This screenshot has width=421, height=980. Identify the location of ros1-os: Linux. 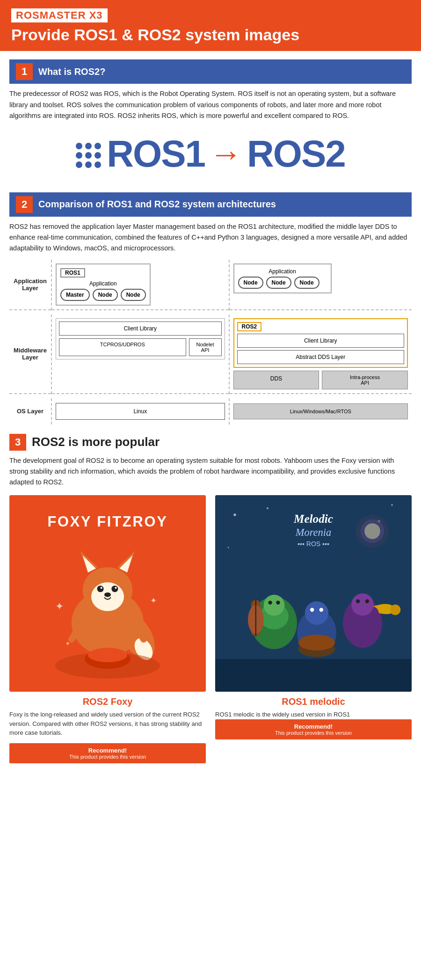
(140, 411).